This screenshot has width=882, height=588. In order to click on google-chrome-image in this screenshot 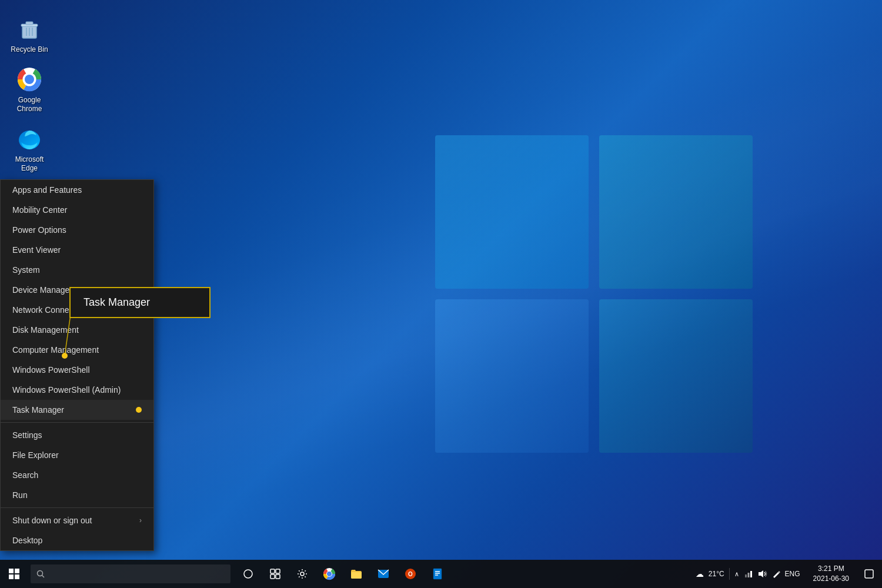, I will do `click(29, 79)`.